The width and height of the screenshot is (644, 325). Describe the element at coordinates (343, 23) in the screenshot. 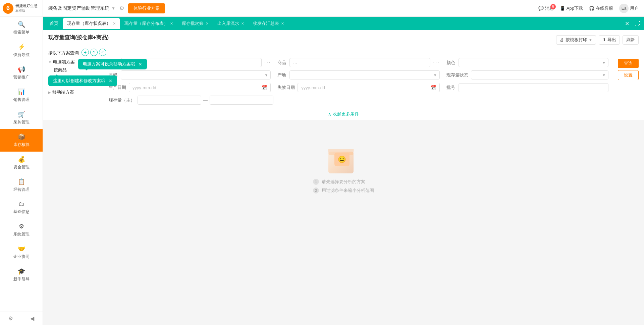

I see `tabbar: 首页 现存量（库存状况表） ✕ 现存量（库存分布表） ✕ 库存批次账 ✕ 出入库…` at that location.